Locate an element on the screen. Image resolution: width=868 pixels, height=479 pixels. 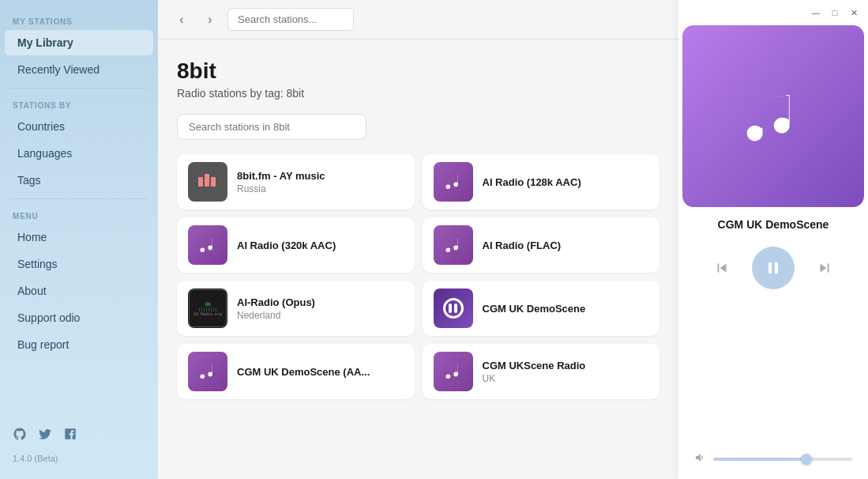
station-sub: Nederland is located at coordinates (321, 315).